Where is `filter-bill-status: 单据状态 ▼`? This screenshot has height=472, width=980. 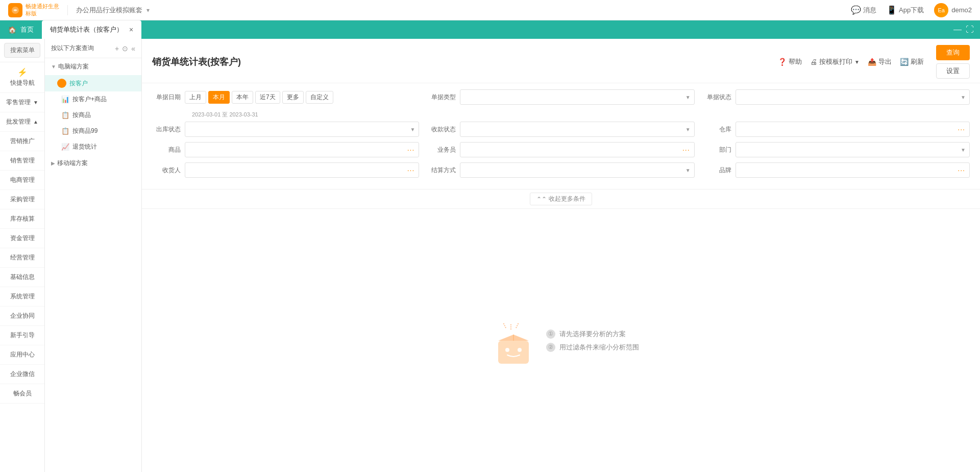 filter-bill-status: 单据状态 ▼ is located at coordinates (836, 97).